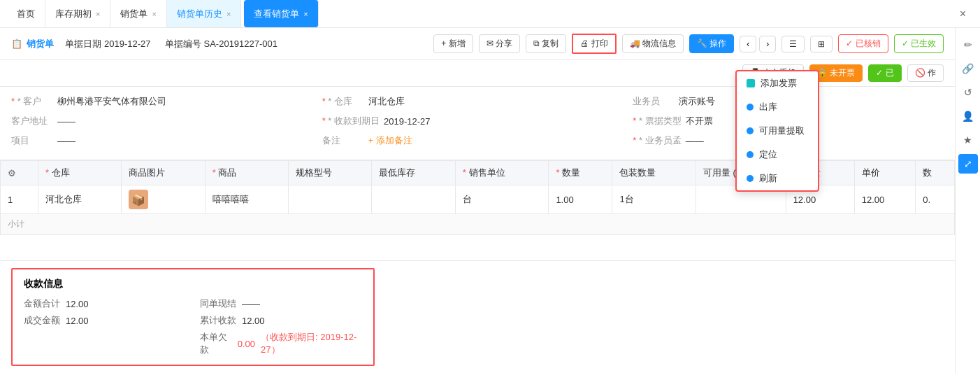 The image size is (980, 373). What do you see at coordinates (281, 321) in the screenshot?
I see `cumulative-row: 累计收款 12.00` at bounding box center [281, 321].